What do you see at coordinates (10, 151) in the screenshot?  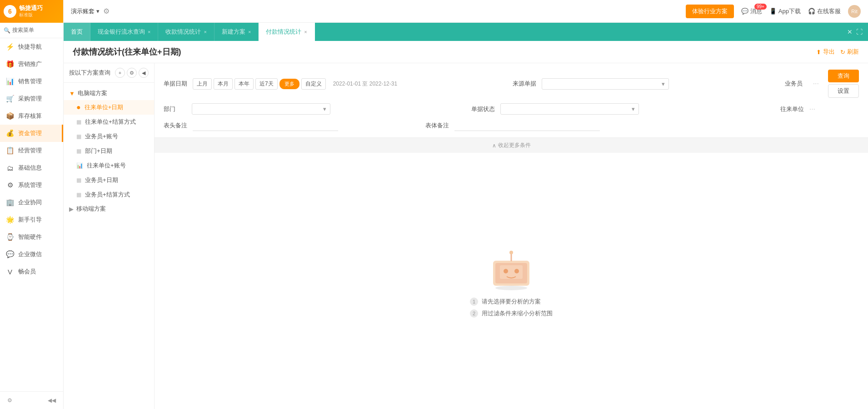 I see `operations-icon: 📋` at bounding box center [10, 151].